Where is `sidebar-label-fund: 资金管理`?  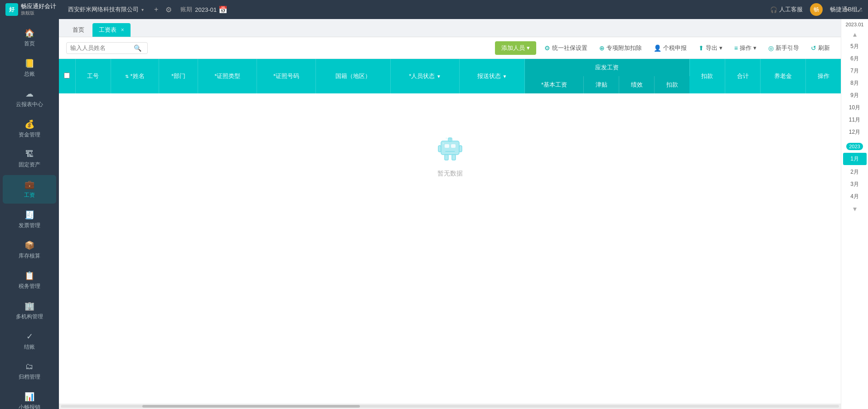 sidebar-label-fund: 资金管理 is located at coordinates (29, 135).